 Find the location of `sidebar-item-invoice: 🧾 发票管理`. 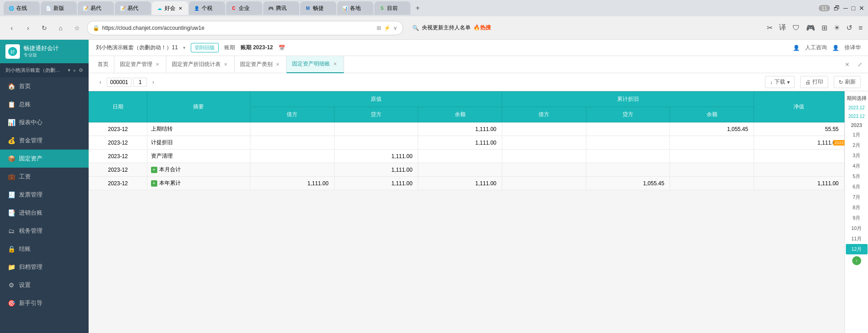

sidebar-item-invoice: 🧾 发票管理 is located at coordinates (44, 195).